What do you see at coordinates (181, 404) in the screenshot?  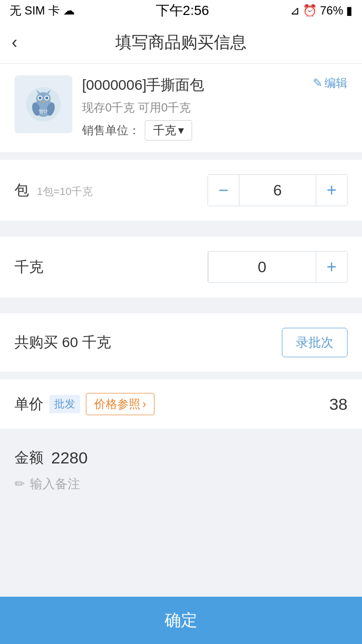 I see `price-row: 单价 批发 价格参照 › 38` at bounding box center [181, 404].